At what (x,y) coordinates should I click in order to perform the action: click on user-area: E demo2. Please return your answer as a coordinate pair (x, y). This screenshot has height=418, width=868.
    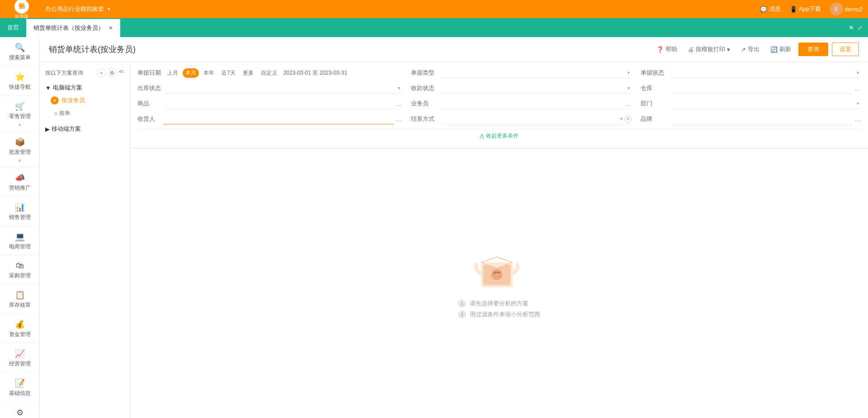
    Looking at the image, I should click on (846, 9).